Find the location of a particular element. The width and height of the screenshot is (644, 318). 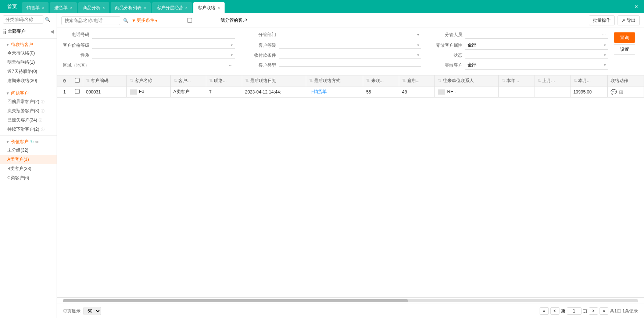

tab-customer-segment-close: × is located at coordinates (186, 8).